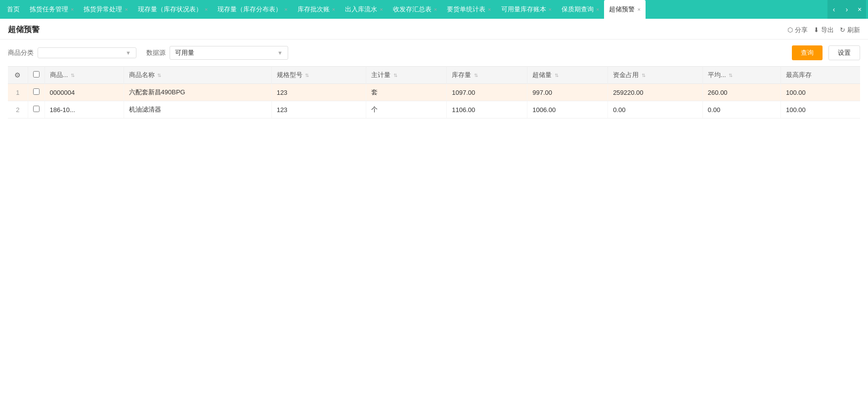 The image size is (868, 395). Describe the element at coordinates (847, 9) in the screenshot. I see `nav-next-button: ›` at that location.